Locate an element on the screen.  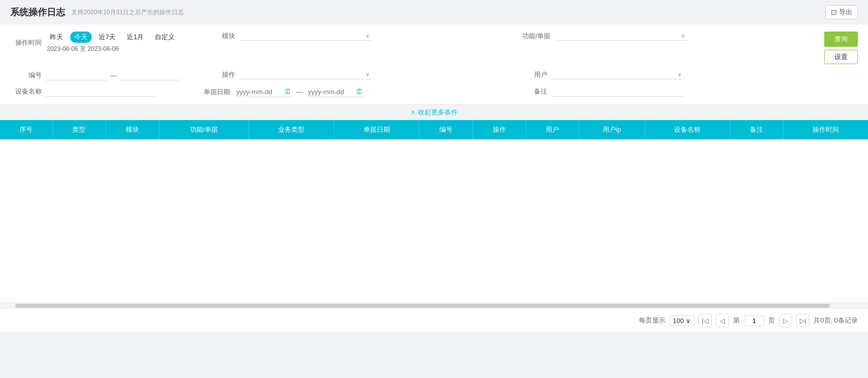
operation-filter-section: 操作 ∨ is located at coordinates (339, 75).